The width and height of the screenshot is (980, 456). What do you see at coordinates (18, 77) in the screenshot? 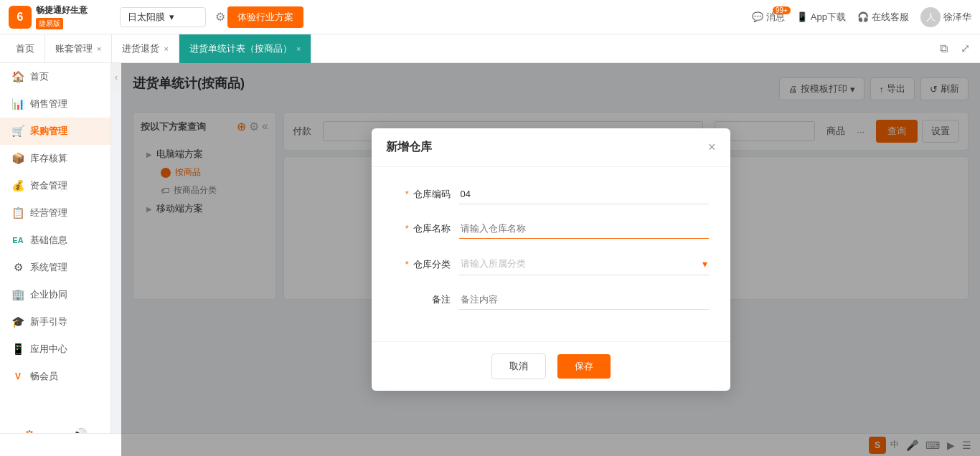
I see `home-icon: 🏠` at bounding box center [18, 77].